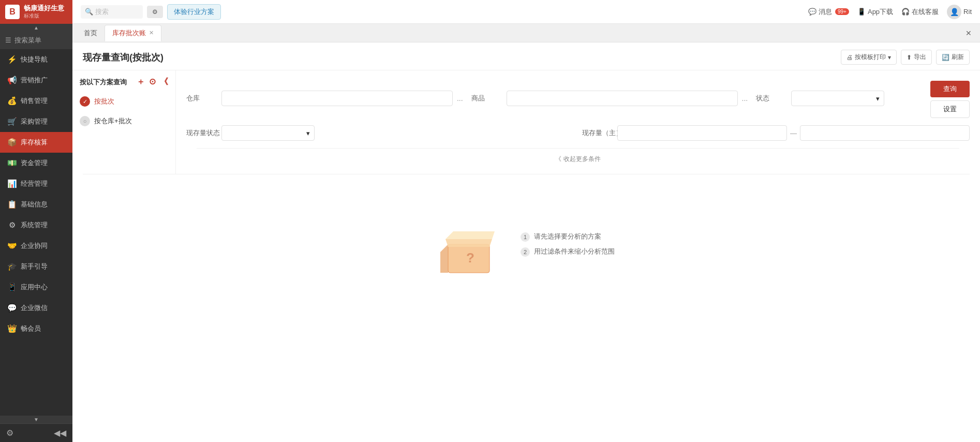 This screenshot has height=442, width=980. I want to click on stock-status-field: 现存量状态 ▾, so click(380, 133).